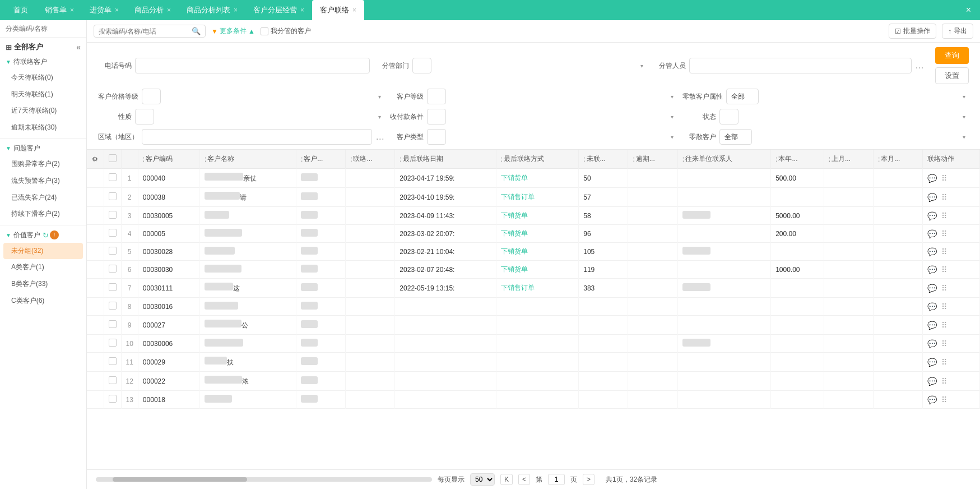 The width and height of the screenshot is (980, 489). What do you see at coordinates (78, 47) in the screenshot?
I see `sidebar-collapse-icon: «` at bounding box center [78, 47].